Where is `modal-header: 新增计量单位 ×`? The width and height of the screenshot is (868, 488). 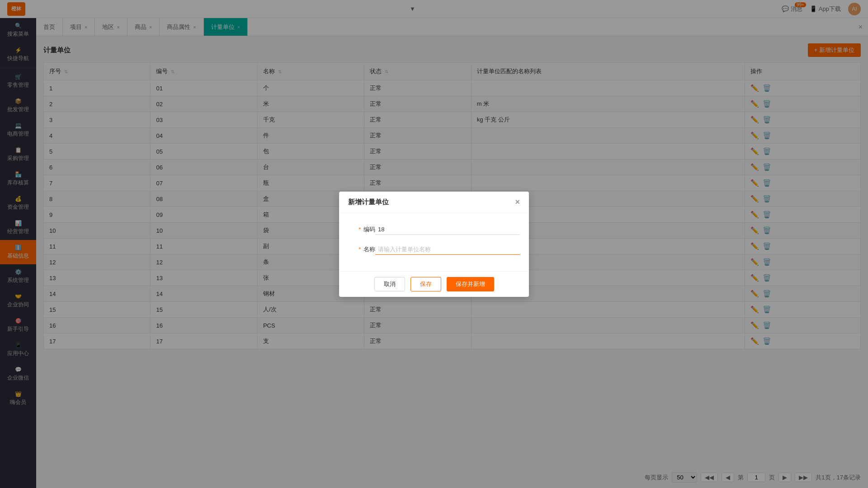 modal-header: 新增计量单位 × is located at coordinates (434, 202).